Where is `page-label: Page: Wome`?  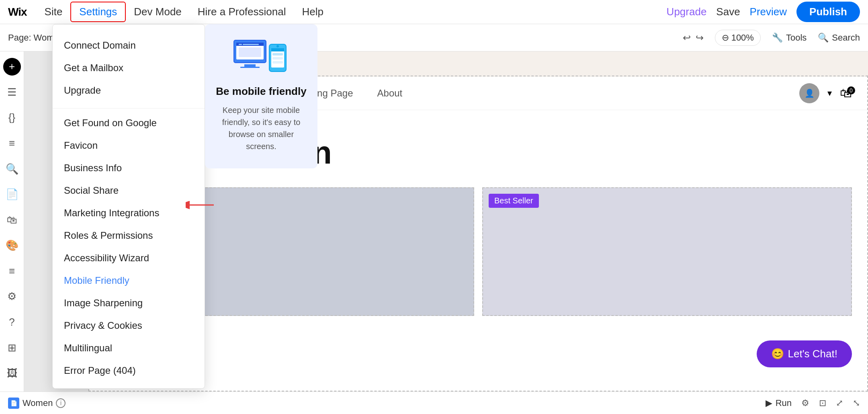 page-label: Page: Wome is located at coordinates (34, 38).